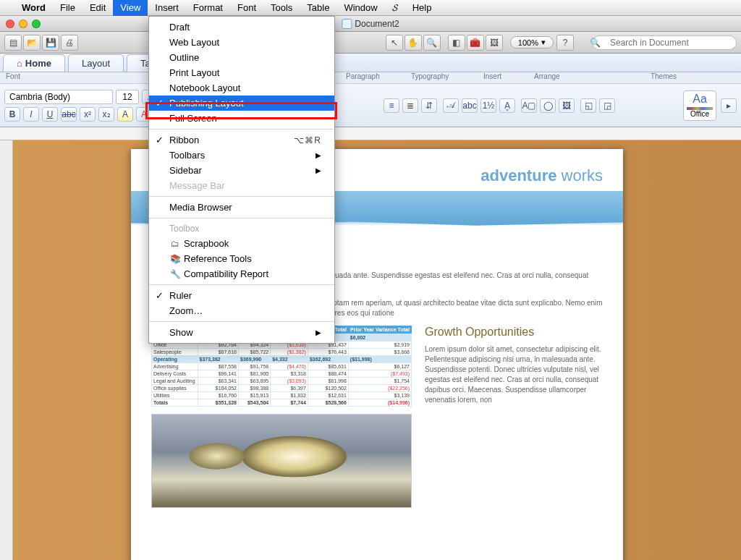 This screenshot has width=741, height=560. What do you see at coordinates (700, 99) in the screenshot?
I see `theme-aa-icon: Aa` at bounding box center [700, 99].